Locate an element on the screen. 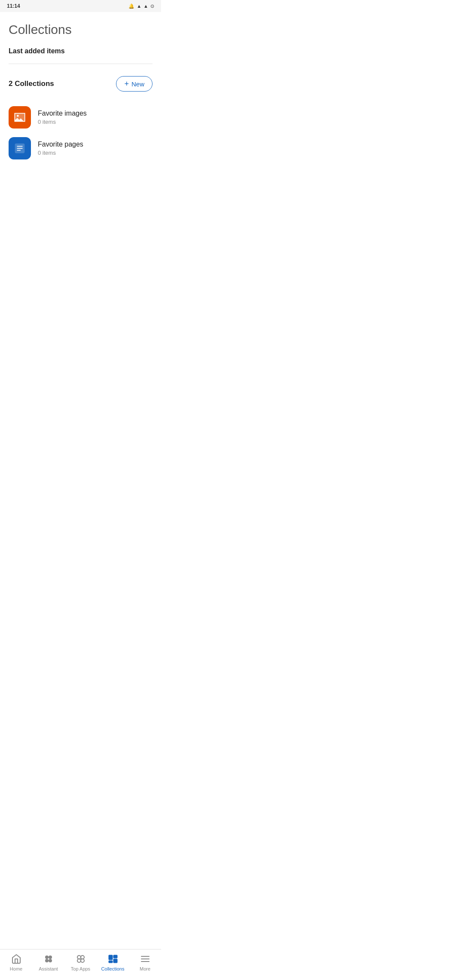  status-bar: 11:14 🔔 ▲ ▲ ⊙ is located at coordinates (81, 6).